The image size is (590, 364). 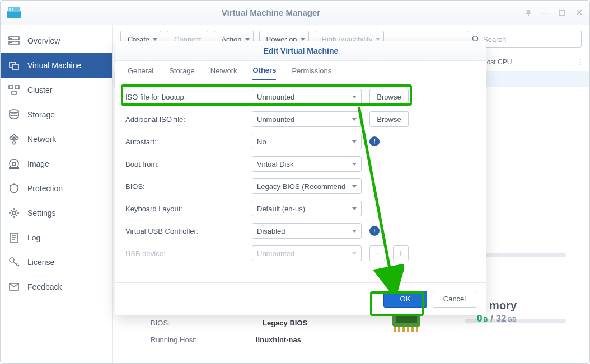 I want to click on tab-others: Others, so click(x=264, y=70).